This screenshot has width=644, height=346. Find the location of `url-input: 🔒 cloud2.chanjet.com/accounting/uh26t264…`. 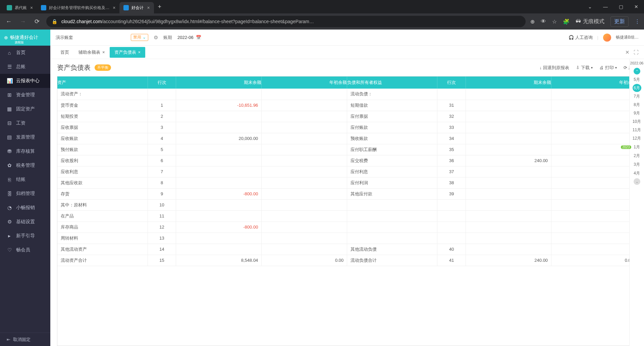

url-input: 🔒 cloud2.chanjet.com/accounting/uh26t264… is located at coordinates (286, 21).